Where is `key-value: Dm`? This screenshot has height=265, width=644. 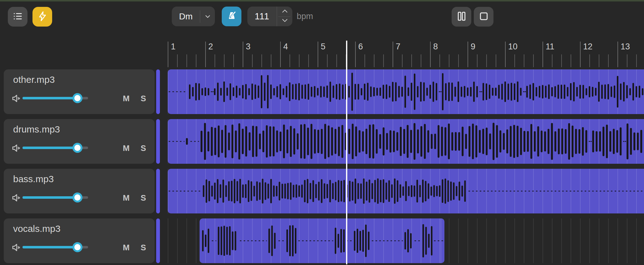
key-value: Dm is located at coordinates (186, 17).